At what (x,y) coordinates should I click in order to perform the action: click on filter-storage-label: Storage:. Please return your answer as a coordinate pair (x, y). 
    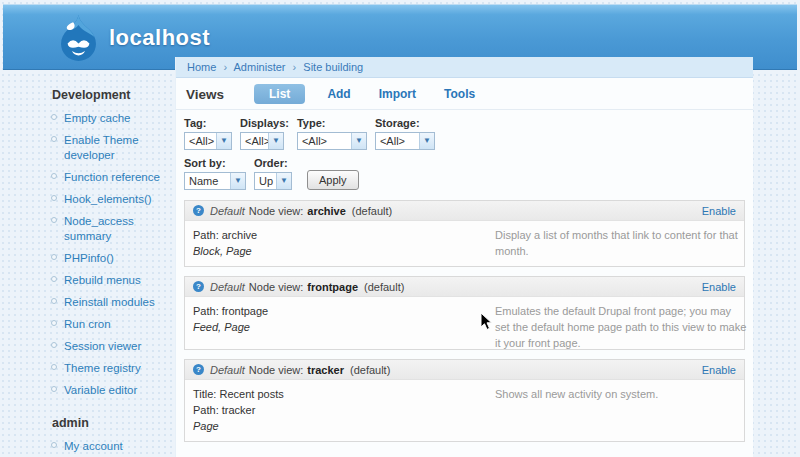
    Looking at the image, I should click on (405, 123).